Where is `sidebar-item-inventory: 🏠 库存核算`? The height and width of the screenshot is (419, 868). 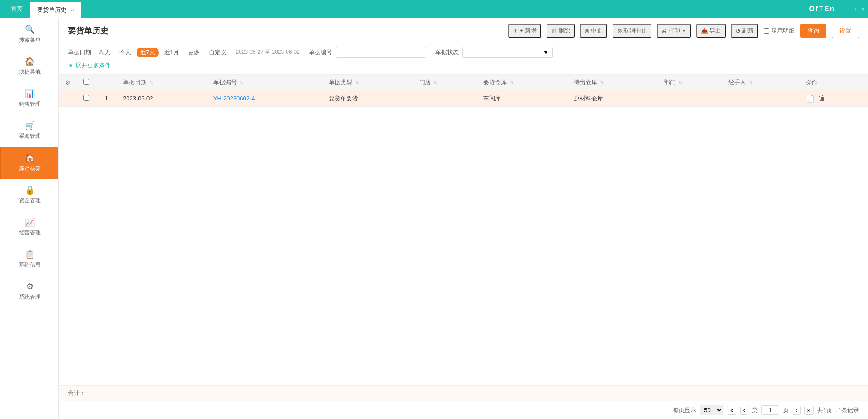 sidebar-item-inventory: 🏠 库存核算 is located at coordinates (29, 163).